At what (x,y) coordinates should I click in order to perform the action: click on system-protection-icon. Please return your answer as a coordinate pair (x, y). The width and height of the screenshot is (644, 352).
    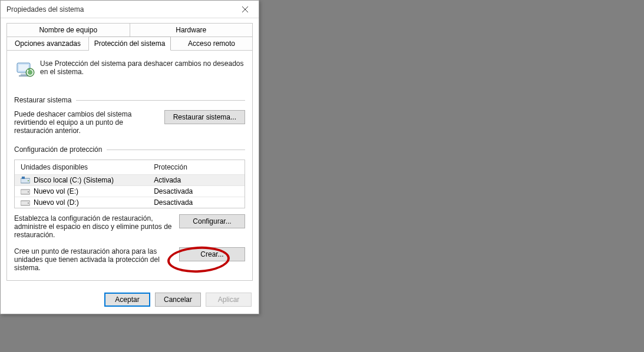
    Looking at the image, I should click on (25, 69).